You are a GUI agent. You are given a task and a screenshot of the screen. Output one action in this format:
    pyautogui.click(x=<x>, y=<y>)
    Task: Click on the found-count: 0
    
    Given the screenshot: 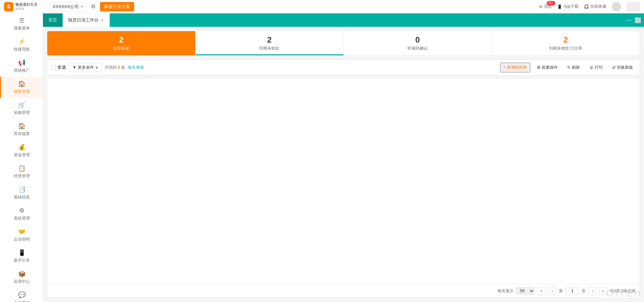 What is the action you would take?
    pyautogui.click(x=119, y=67)
    